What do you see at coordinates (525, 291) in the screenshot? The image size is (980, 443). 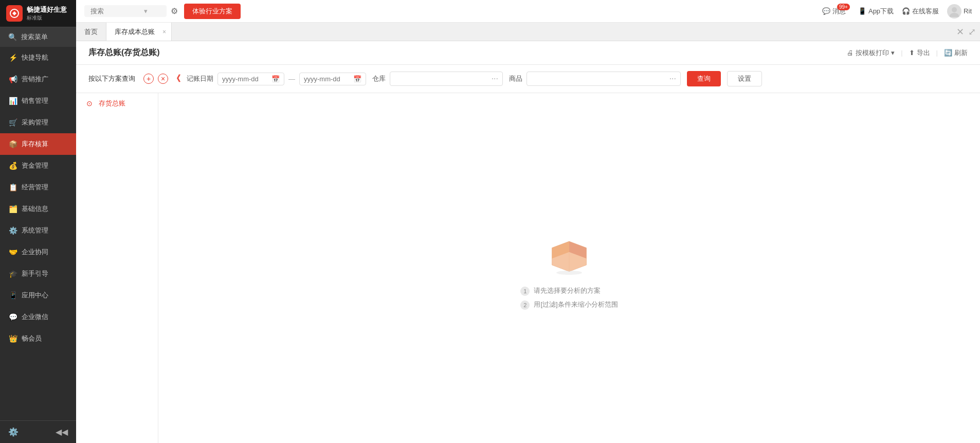 I see `tip-num-1: 1` at bounding box center [525, 291].